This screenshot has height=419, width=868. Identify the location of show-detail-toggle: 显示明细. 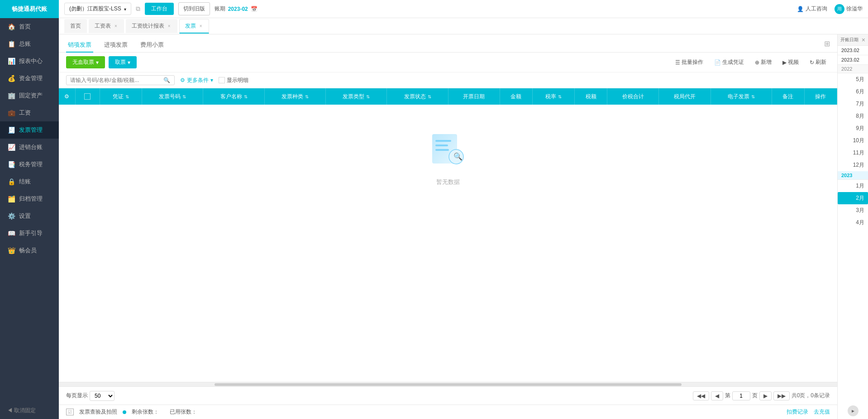
(234, 81).